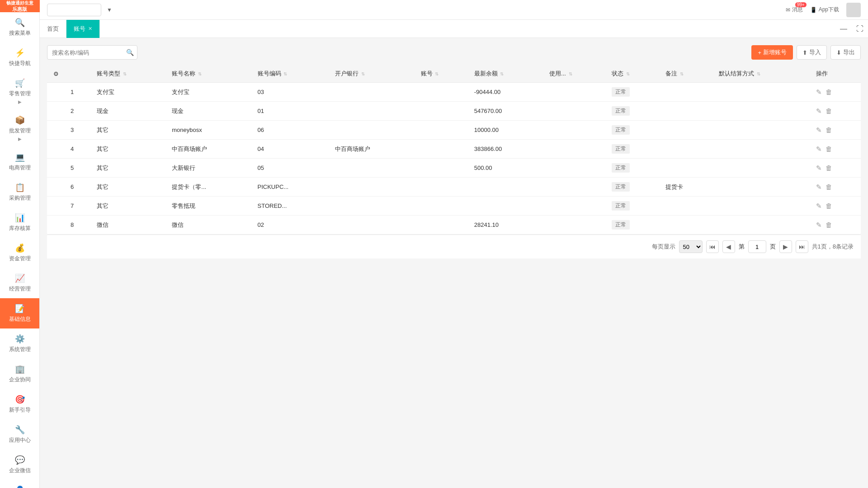 The image size is (868, 488). Describe the element at coordinates (815, 52) in the screenshot. I see `import-label: 导入` at that location.